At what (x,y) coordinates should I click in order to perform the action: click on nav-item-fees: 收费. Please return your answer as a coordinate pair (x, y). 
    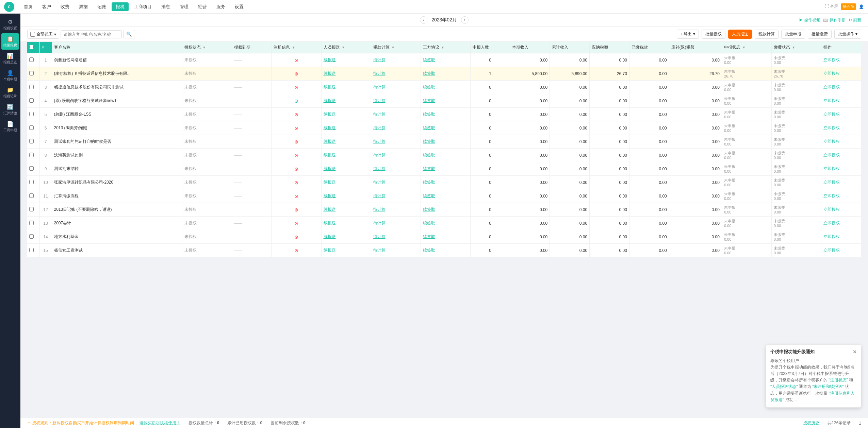
    Looking at the image, I should click on (65, 7).